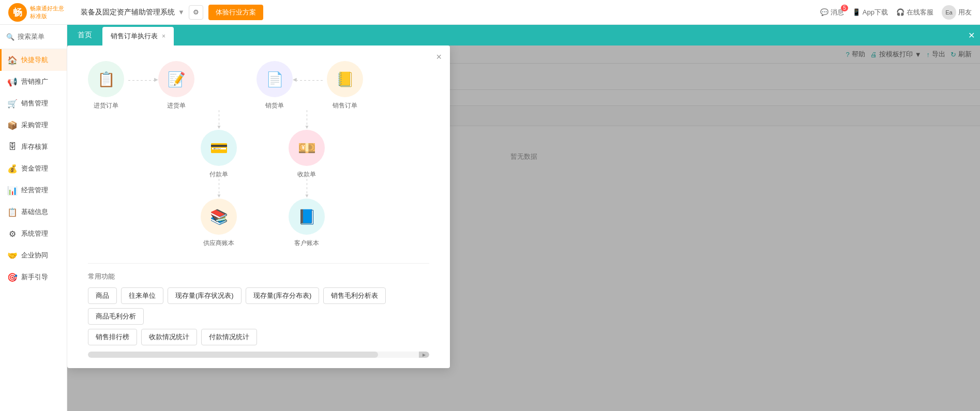 This screenshot has height=411, width=980. What do you see at coordinates (33, 147) in the screenshot?
I see `sidebar-item-inventory: 🗄 库存核算` at bounding box center [33, 147].